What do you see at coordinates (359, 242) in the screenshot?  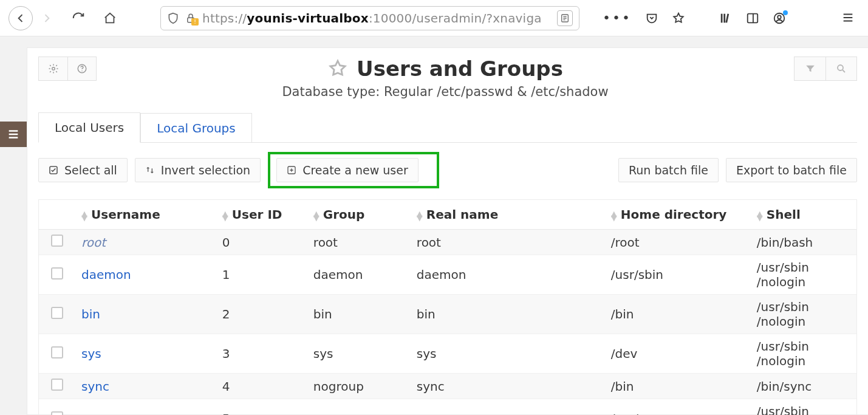 I see `cell-group: root` at bounding box center [359, 242].